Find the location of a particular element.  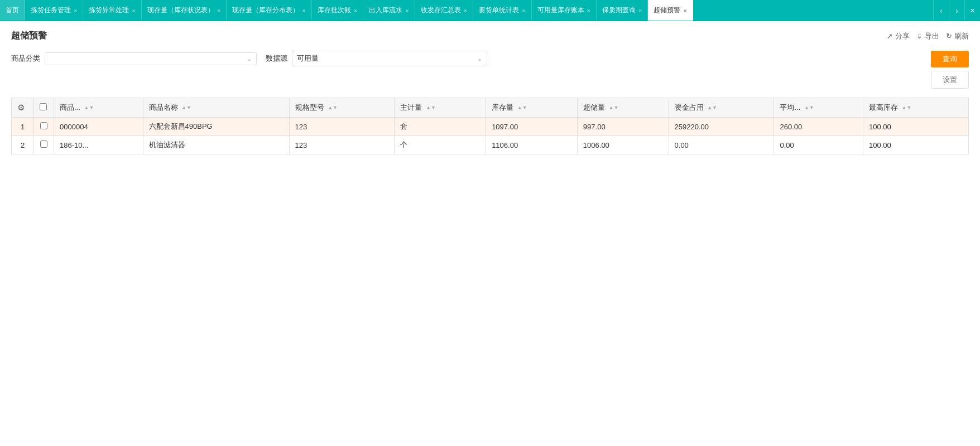

col-stock-label: 库存量 is located at coordinates (502, 107).